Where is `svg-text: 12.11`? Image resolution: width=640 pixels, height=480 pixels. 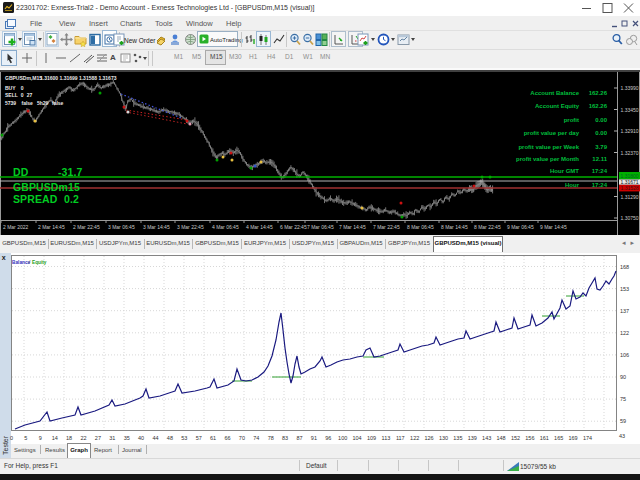 svg-text: 12.11 is located at coordinates (600, 159).